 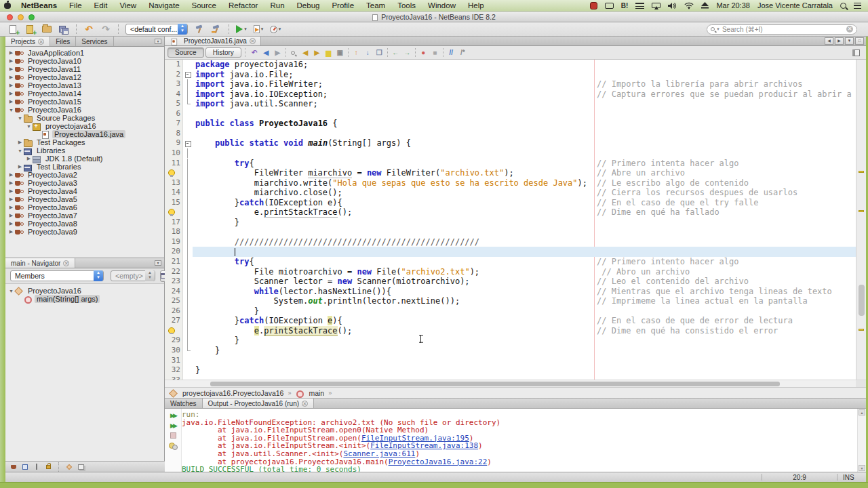 I want to click on project-tree-item-test-libraries: ▶Test Libraries, so click(x=85, y=167).